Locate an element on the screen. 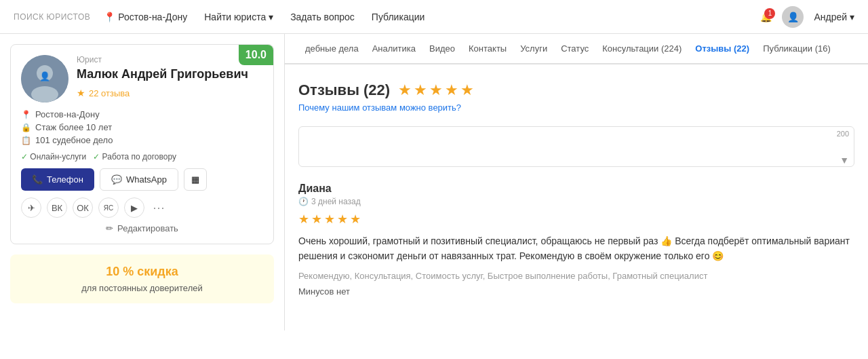 The width and height of the screenshot is (868, 359). contract-label: Работа по договору is located at coordinates (140, 157).